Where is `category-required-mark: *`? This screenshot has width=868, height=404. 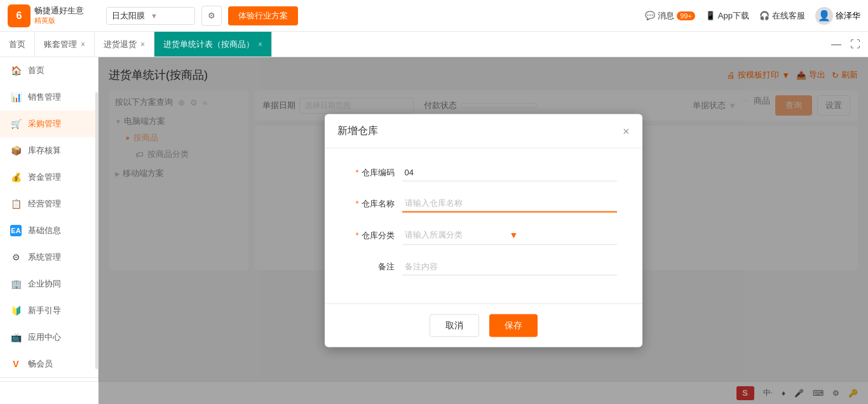 category-required-mark: * is located at coordinates (357, 235).